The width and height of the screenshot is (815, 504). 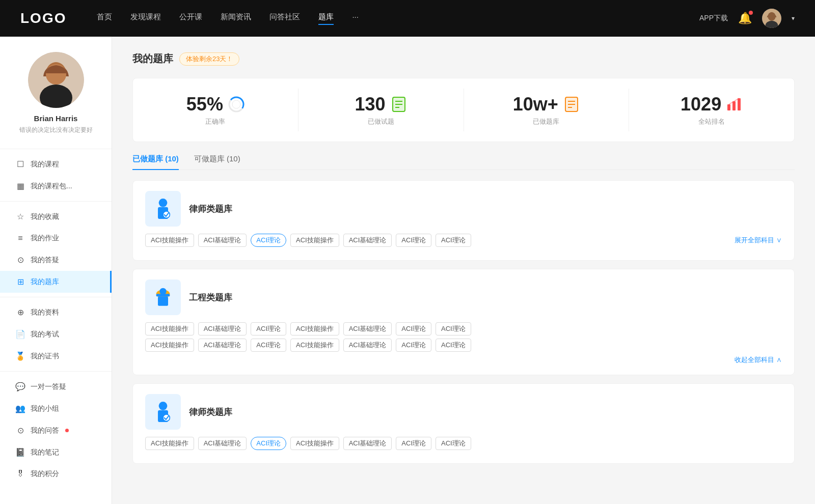 What do you see at coordinates (772, 18) in the screenshot?
I see `avatar-image` at bounding box center [772, 18].